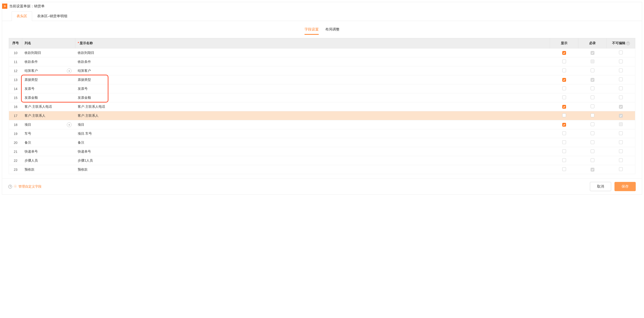 The height and width of the screenshot is (318, 644). Describe the element at coordinates (312, 62) in the screenshot. I see `cell-display-name: 收款条件` at that location.